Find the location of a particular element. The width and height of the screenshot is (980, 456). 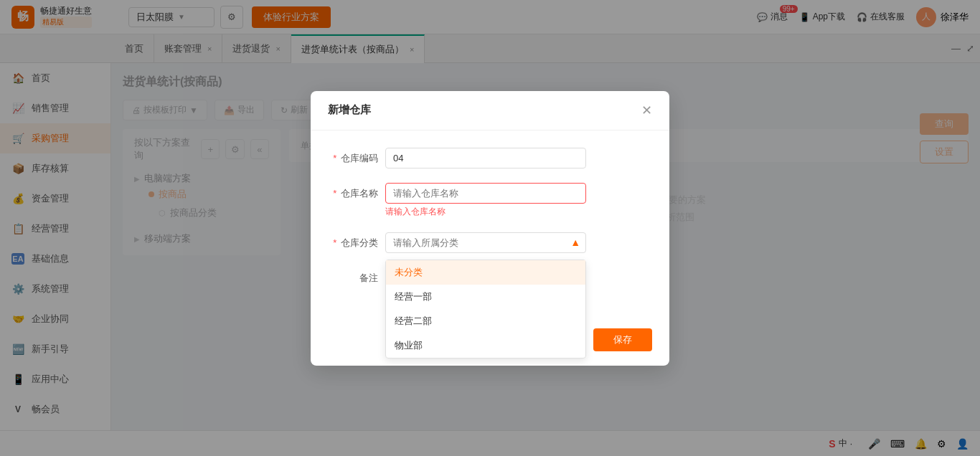

name-field-wrapper: 请输入仓库名称 is located at coordinates (486, 201).